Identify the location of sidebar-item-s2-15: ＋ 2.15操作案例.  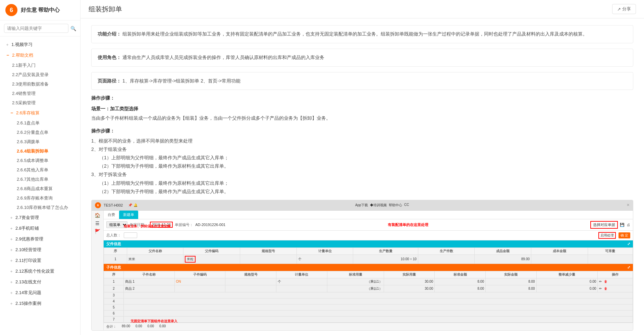
(40, 303).